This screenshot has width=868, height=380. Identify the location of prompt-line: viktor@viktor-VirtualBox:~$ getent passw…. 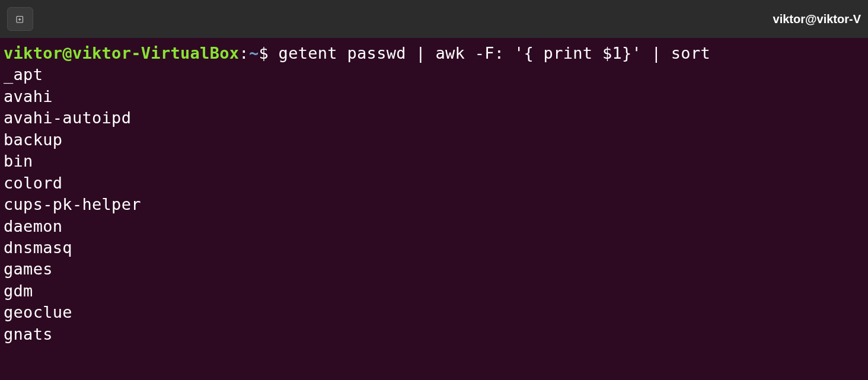
(434, 53).